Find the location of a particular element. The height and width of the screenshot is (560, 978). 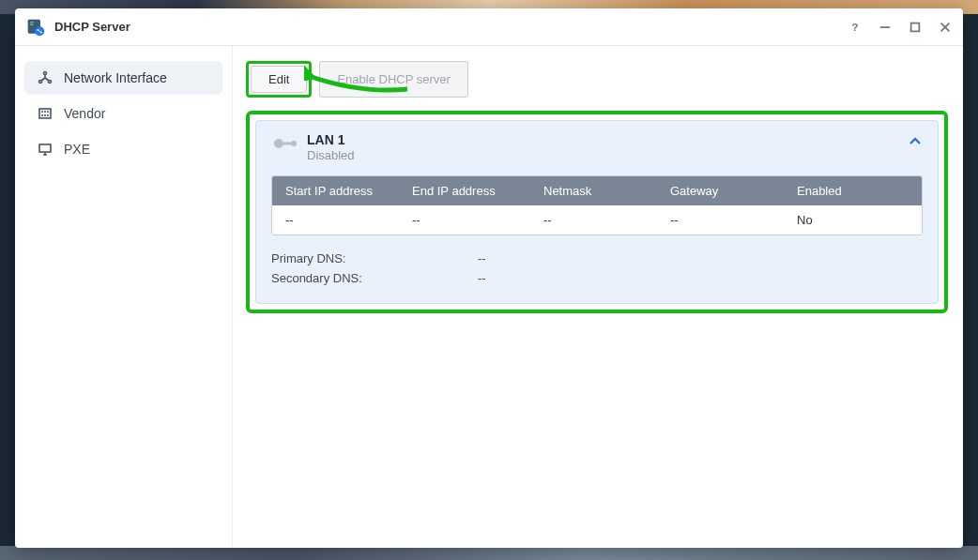

edit-button: Edit is located at coordinates (279, 79).